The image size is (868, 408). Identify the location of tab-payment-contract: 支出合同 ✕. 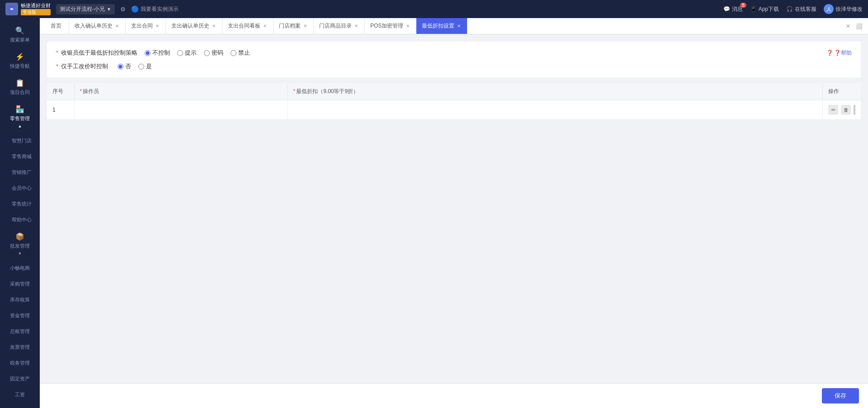
(146, 26).